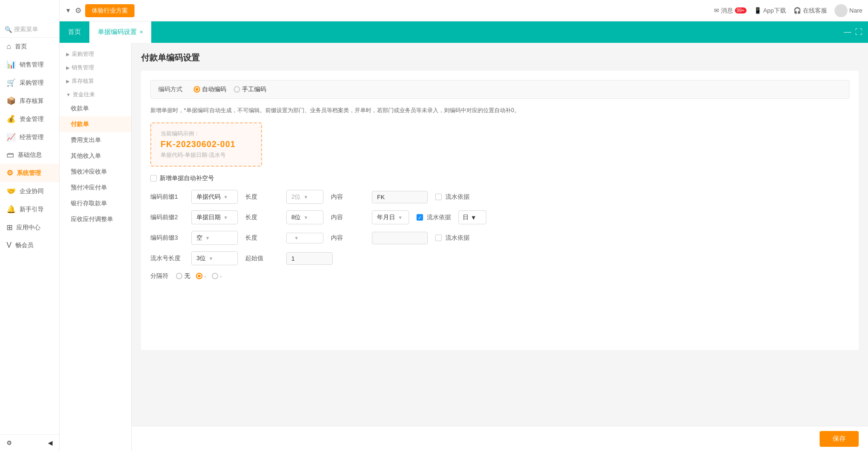  I want to click on settings-footer-icon: ⚙, so click(9, 443).